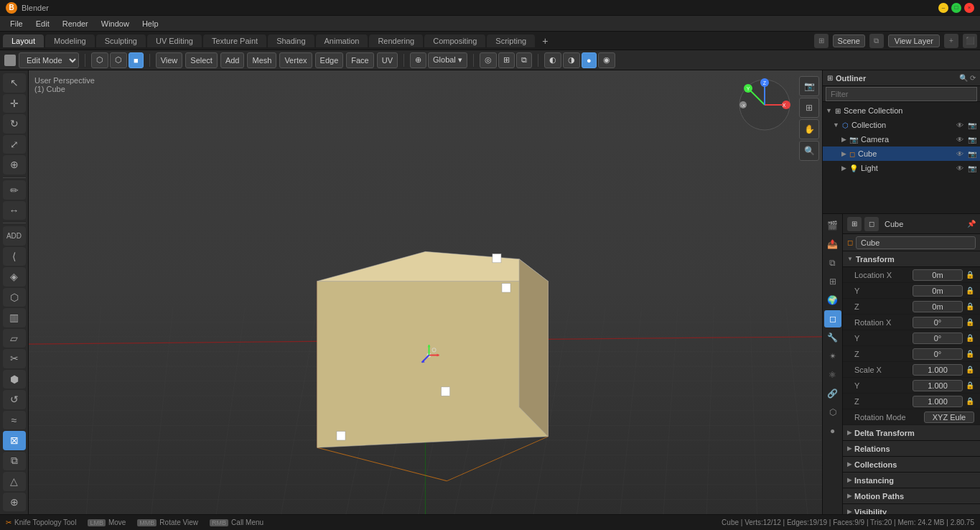 The height and width of the screenshot is (530, 980). Describe the element at coordinates (970, 385) in the screenshot. I see `scale-y-lock: 🔒` at that location.